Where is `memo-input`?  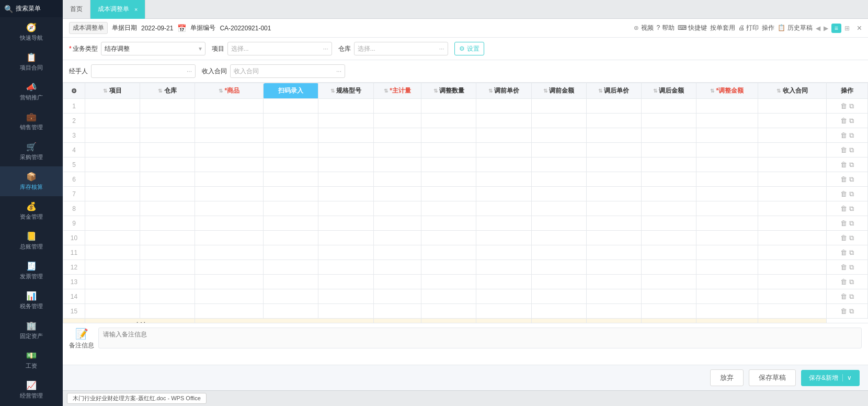 memo-input is located at coordinates (480, 338).